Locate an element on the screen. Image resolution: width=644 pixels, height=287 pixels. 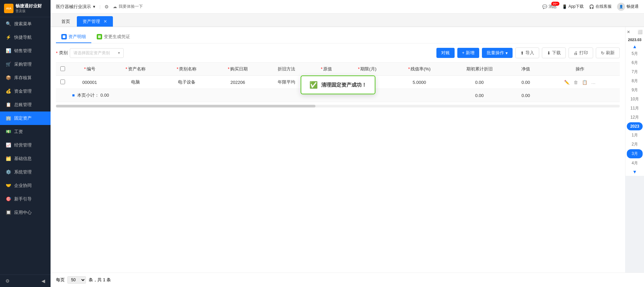
timeline-down-arrow: ▼ is located at coordinates (635, 172).